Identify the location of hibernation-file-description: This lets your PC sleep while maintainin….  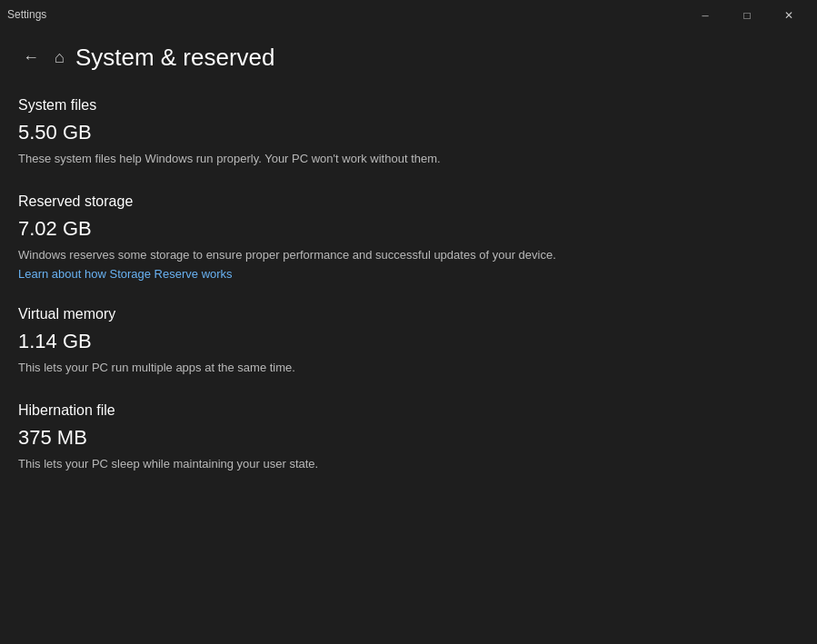
(314, 464).